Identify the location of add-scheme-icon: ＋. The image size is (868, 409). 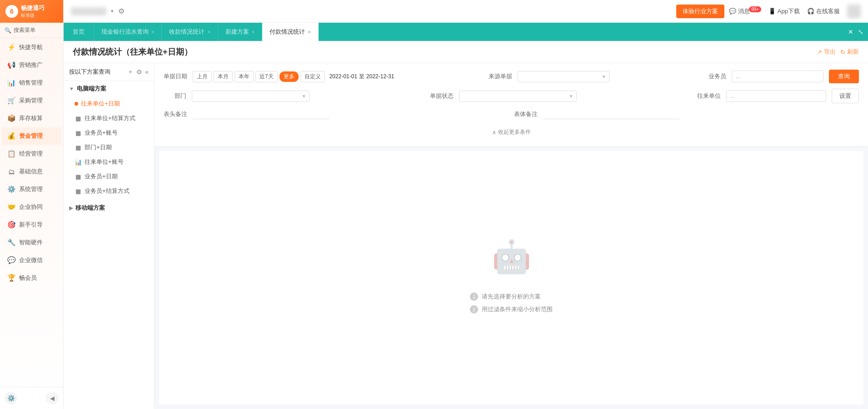
(130, 72).